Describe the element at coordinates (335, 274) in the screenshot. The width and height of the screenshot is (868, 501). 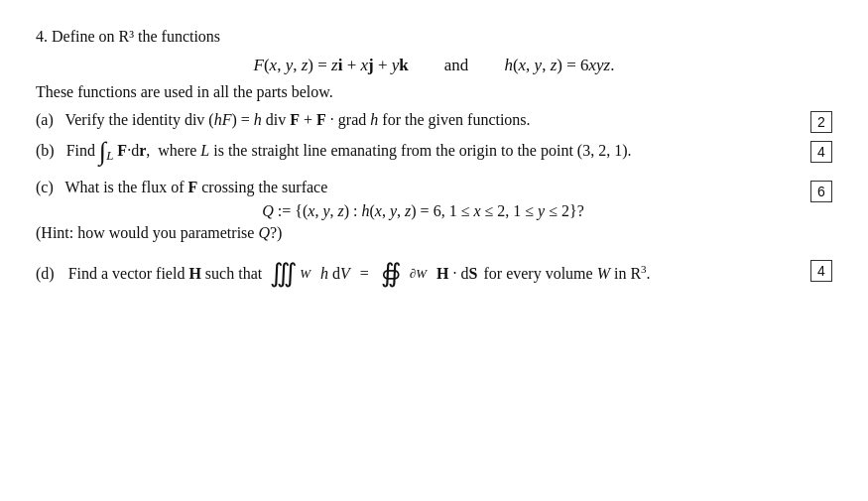
I see `integrand-h: h dV` at that location.